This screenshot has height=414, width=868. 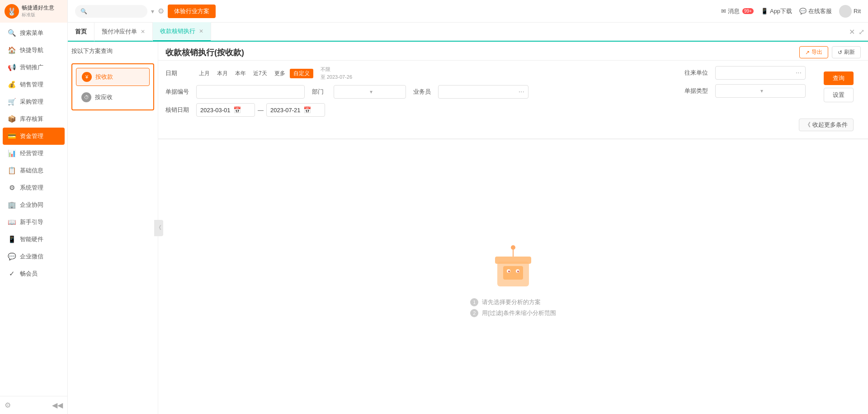 I want to click on topbar-right: ✉ 消息 99+ 📱 App下载 💬 在线客服 Rit, so click(x=791, y=11).